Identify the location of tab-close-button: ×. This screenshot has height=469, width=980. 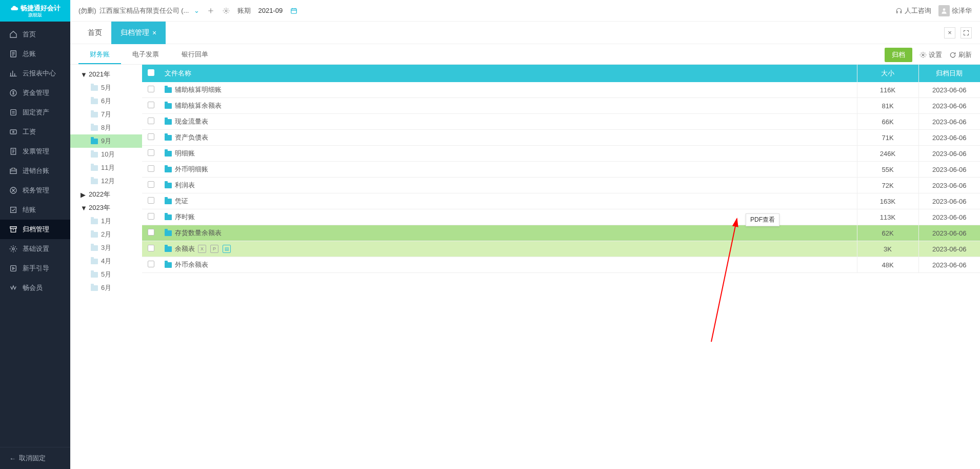
(950, 33).